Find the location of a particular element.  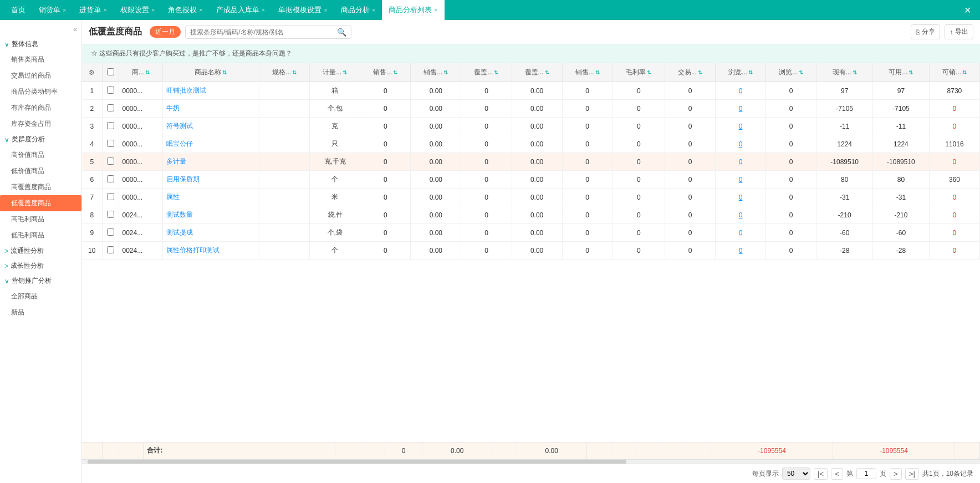

sidebar-item-new-goods: 新品 is located at coordinates (41, 313).